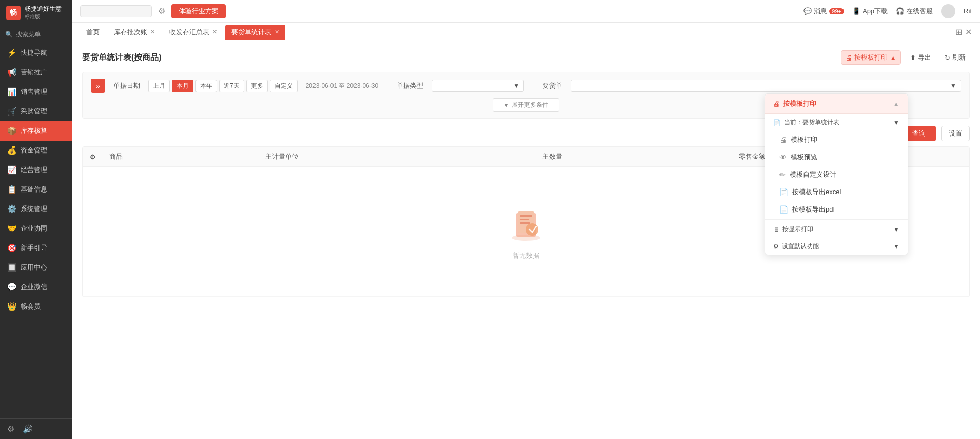 The width and height of the screenshot is (980, 439). What do you see at coordinates (836, 140) in the screenshot?
I see `dropdown-item-template-print: 🖨 模板打印` at bounding box center [836, 140].